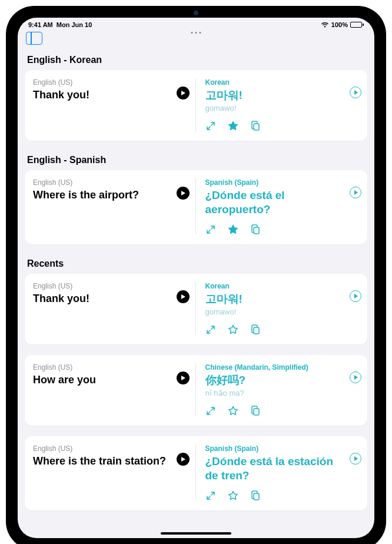  Describe the element at coordinates (278, 473) in the screenshot. I see `target-pane: Spanish (Spain)¿Dónde está la estación d…` at that location.